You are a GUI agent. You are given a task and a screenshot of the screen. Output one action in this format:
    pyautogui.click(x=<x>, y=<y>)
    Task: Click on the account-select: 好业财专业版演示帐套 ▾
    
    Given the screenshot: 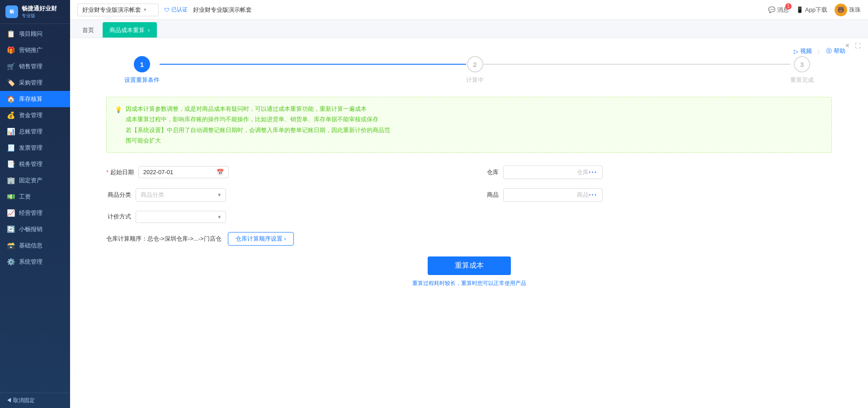 What is the action you would take?
    pyautogui.click(x=118, y=10)
    